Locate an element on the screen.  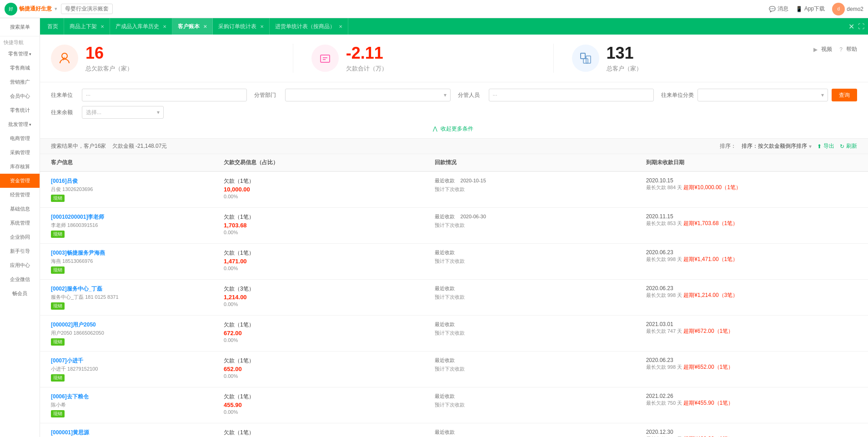
tab-goods-close: ✕ is located at coordinates (102, 26).